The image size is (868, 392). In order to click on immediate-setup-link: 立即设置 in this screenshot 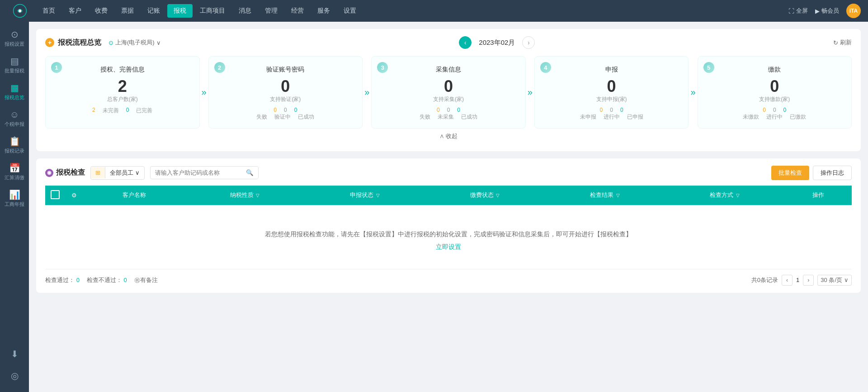, I will do `click(448, 247)`.